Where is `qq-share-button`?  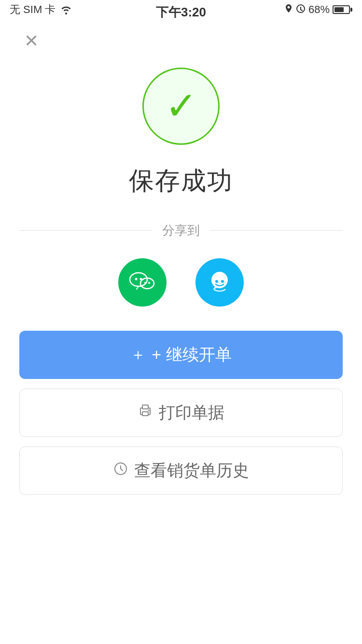
qq-share-button is located at coordinates (220, 282).